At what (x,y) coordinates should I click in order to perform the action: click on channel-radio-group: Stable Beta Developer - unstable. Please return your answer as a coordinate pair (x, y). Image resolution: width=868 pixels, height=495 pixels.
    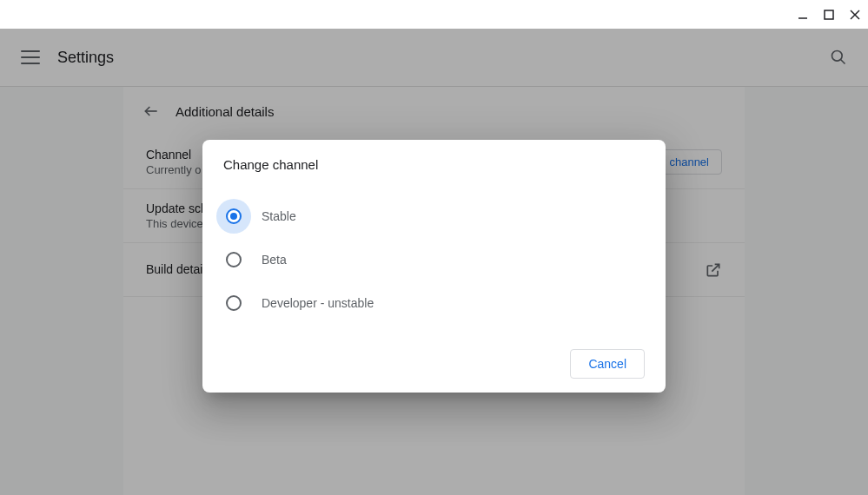
    Looking at the image, I should click on (431, 260).